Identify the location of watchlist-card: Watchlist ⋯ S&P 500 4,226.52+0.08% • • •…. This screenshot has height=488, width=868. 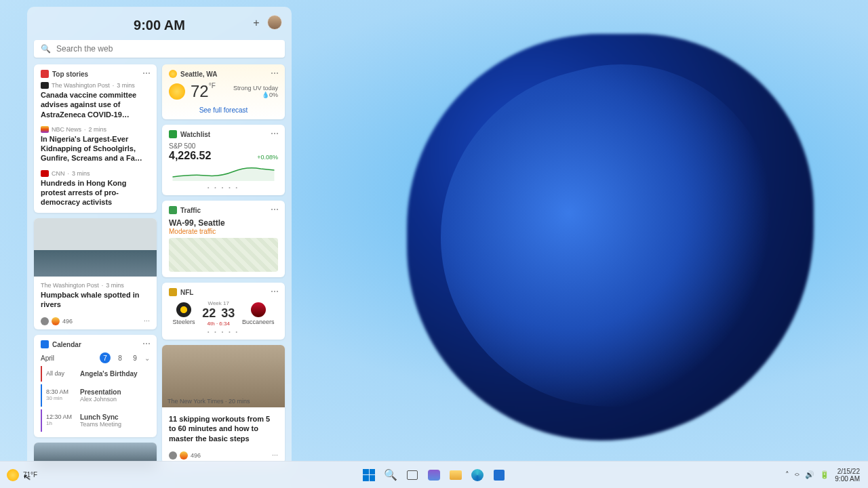
(224, 160).